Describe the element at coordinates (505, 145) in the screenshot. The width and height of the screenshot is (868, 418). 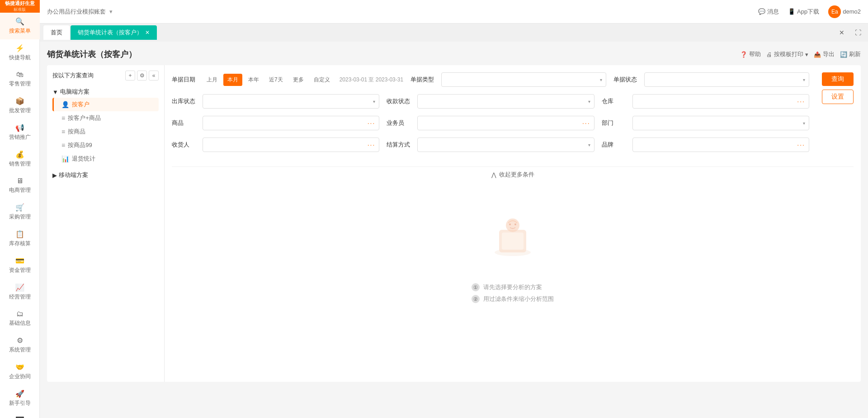
I see `settlement-control: ▾` at that location.